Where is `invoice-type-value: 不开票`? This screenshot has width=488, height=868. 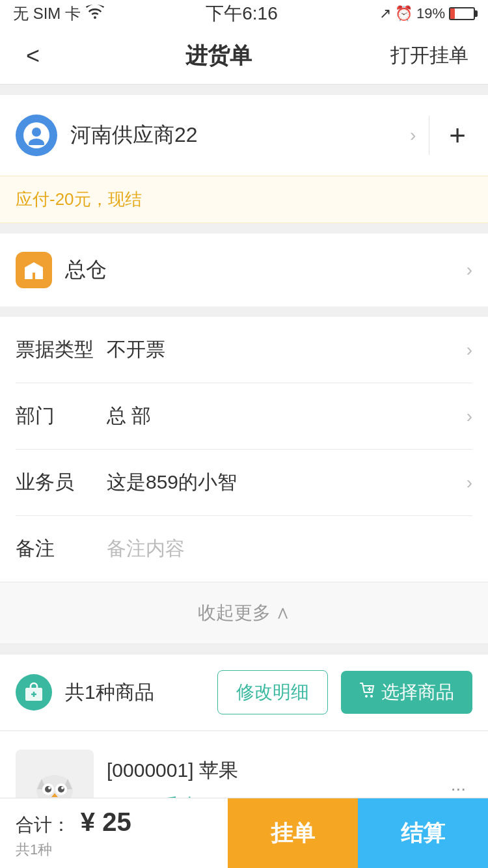 invoice-type-value: 不开票 is located at coordinates (286, 350).